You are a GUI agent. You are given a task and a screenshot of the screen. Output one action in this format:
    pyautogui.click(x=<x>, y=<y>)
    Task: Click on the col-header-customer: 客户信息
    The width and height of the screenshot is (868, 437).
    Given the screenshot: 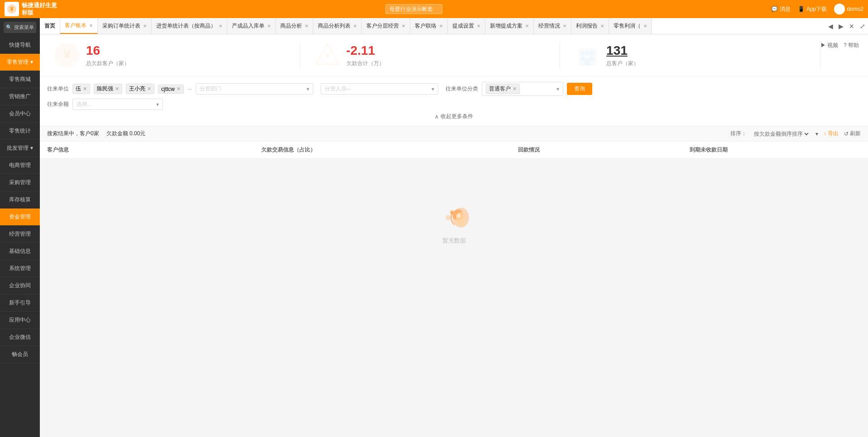 What is the action you would take?
    pyautogui.click(x=154, y=150)
    